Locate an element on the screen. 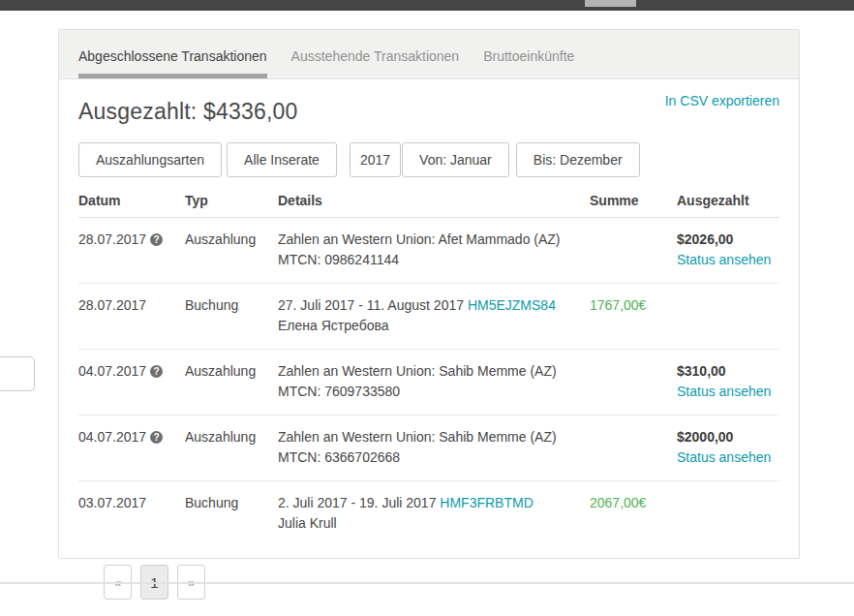 The image size is (854, 616). paid-out-amount: $310,00 is located at coordinates (728, 372).